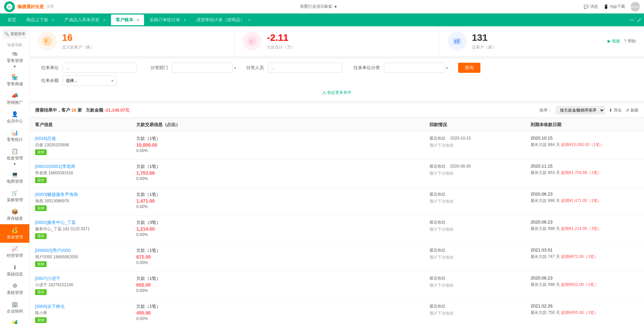  Describe the element at coordinates (614, 7) in the screenshot. I see `app-download-btn: 📱 App下载` at that location.